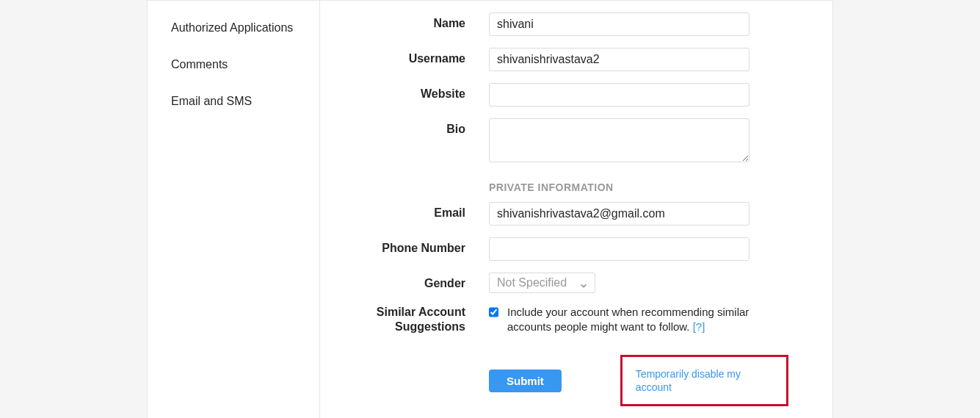 The width and height of the screenshot is (980, 418). Describe the element at coordinates (427, 57) in the screenshot. I see `username-label: Username` at that location.